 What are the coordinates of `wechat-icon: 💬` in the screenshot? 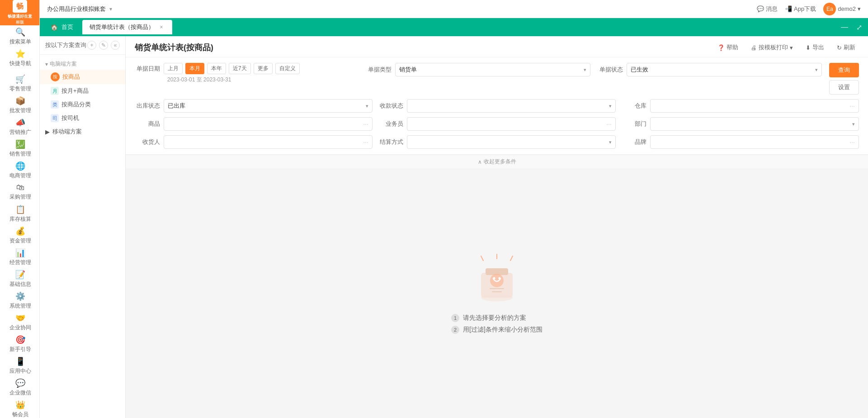 It's located at (20, 383).